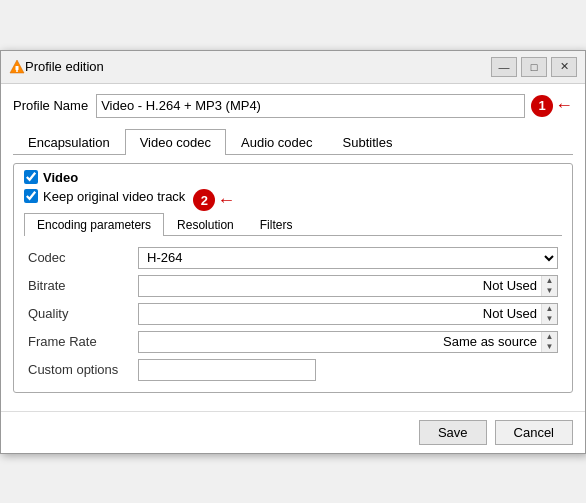 This screenshot has width=586, height=503. Describe the element at coordinates (340, 286) in the screenshot. I see `bitrate-input` at that location.